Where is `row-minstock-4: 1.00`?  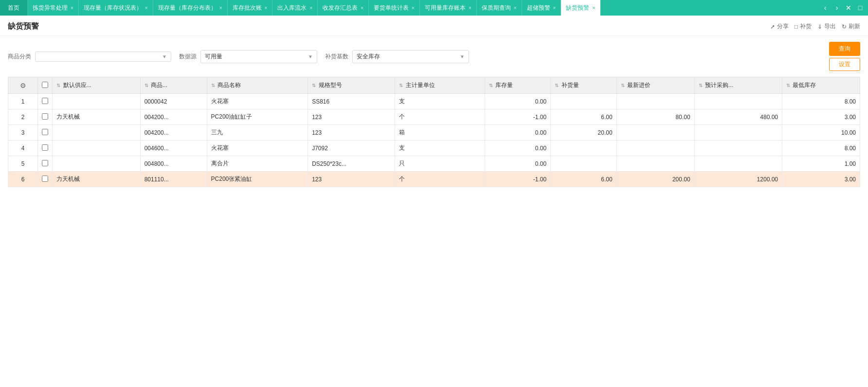
row-minstock-4: 1.00 is located at coordinates (821, 164).